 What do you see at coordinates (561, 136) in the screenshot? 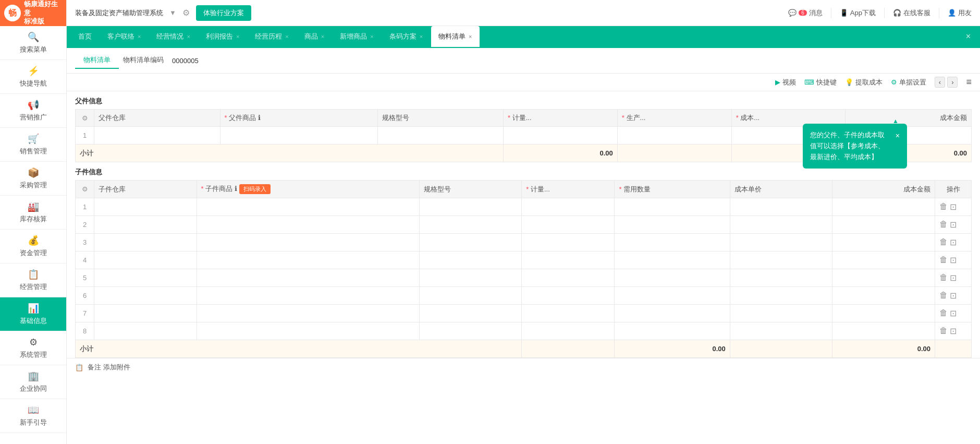
I see `parent-unit-cell` at bounding box center [561, 136].